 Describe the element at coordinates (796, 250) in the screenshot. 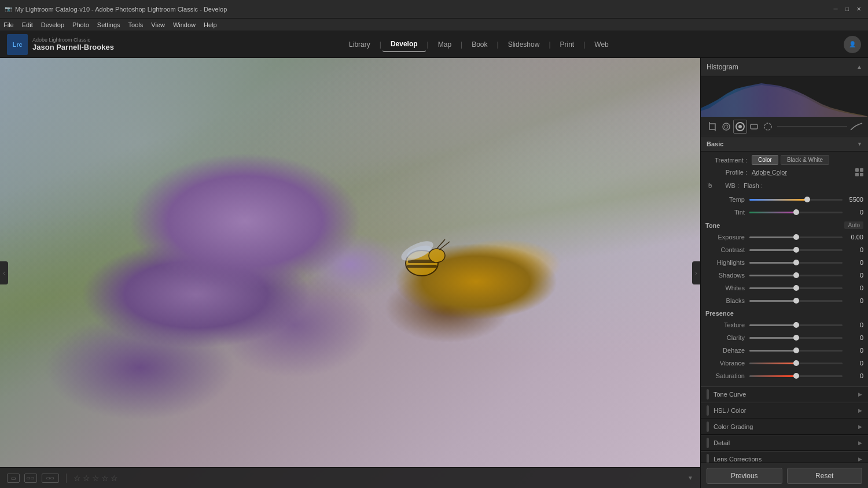

I see `contrast-slider` at that location.